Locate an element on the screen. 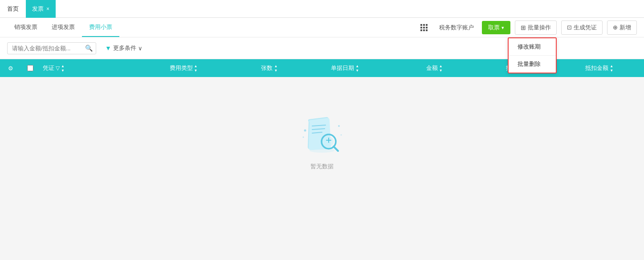 The height and width of the screenshot is (260, 644). modify-period-item: 修改账期 is located at coordinates (532, 47).